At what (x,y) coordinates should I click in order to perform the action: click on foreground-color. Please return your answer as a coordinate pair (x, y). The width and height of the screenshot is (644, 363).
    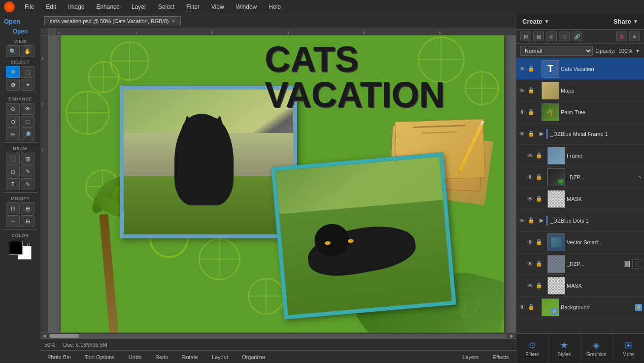
    Looking at the image, I should click on (16, 248).